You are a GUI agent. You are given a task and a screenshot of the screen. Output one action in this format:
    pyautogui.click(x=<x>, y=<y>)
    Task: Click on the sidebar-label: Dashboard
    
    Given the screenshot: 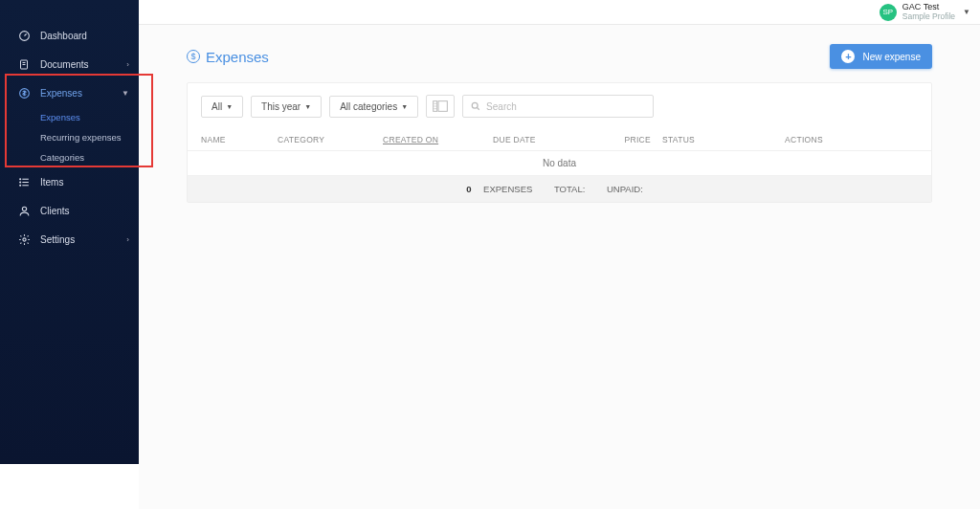 What is the action you would take?
    pyautogui.click(x=63, y=36)
    